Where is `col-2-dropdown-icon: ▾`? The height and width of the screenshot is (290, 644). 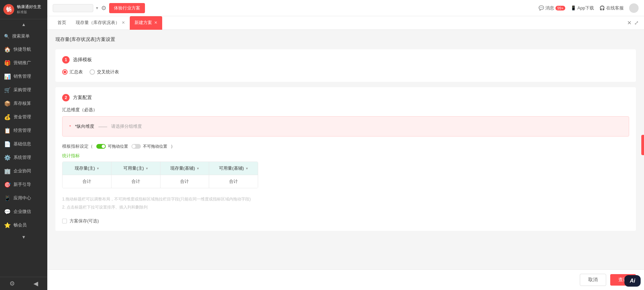 col-2-dropdown-icon: ▾ is located at coordinates (147, 168).